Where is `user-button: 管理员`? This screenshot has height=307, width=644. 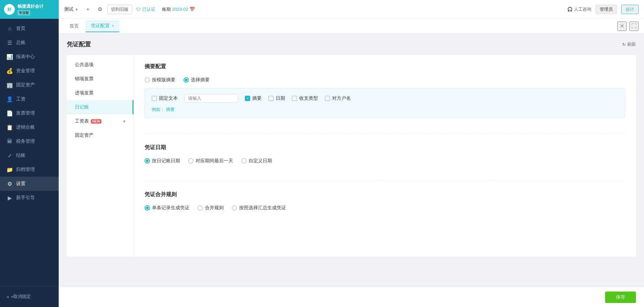 user-button: 管理员 is located at coordinates (606, 9).